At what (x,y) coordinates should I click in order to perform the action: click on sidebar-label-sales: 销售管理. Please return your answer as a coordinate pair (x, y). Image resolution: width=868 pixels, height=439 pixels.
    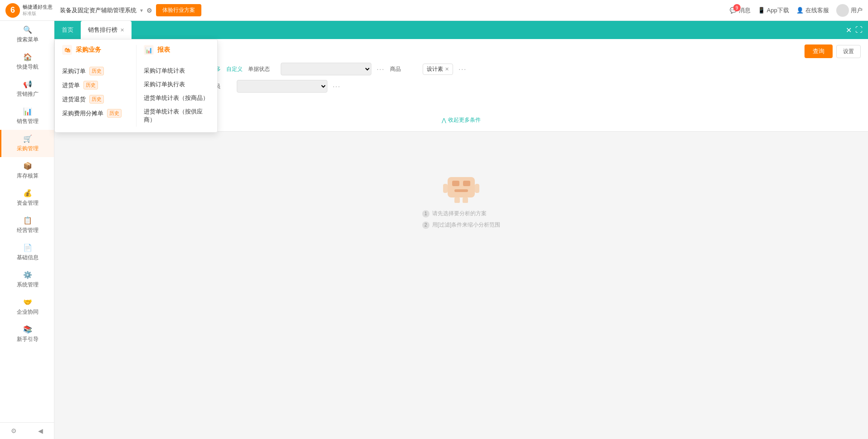
    Looking at the image, I should click on (28, 122).